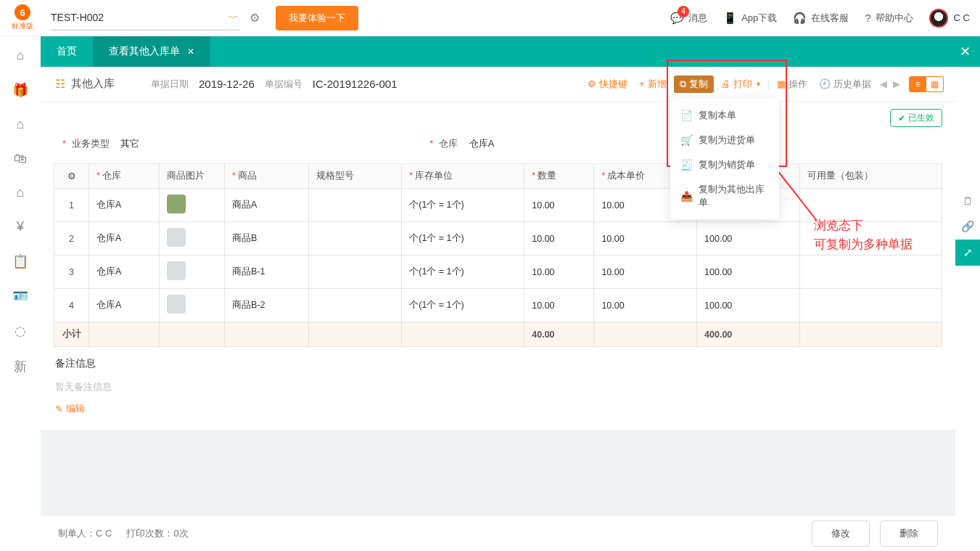 This screenshot has width=980, height=551. Describe the element at coordinates (968, 200) in the screenshot. I see `note-icon: 🗒` at that location.